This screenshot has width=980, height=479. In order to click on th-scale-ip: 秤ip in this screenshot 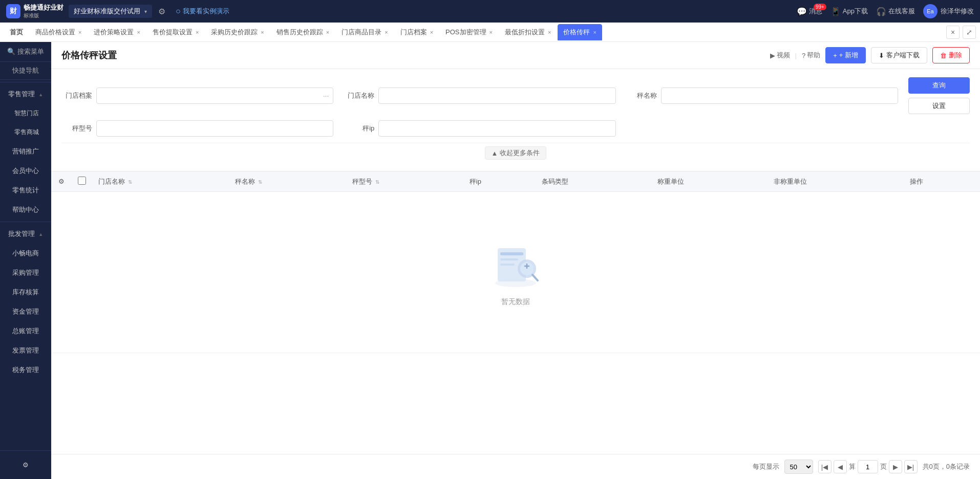, I will do `click(500, 182)`.